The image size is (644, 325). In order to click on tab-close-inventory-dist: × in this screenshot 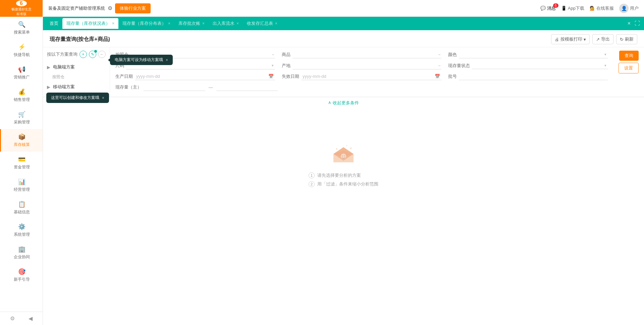, I will do `click(169, 23)`.